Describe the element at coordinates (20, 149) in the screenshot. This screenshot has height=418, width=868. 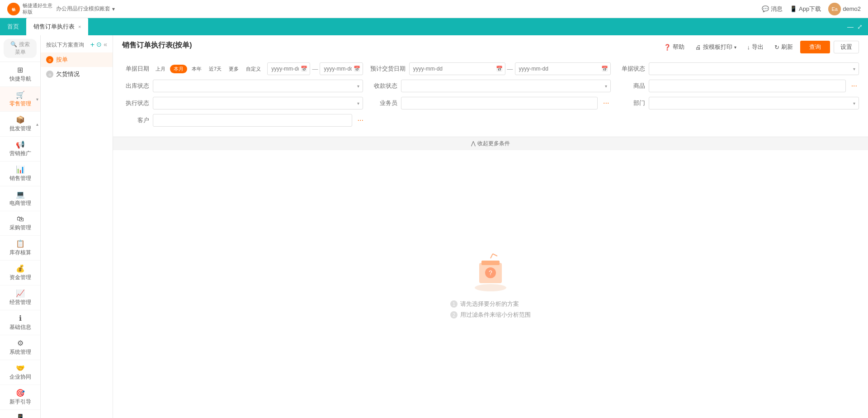
I see `sidebar-item-marketing: 📢 营销推广` at that location.